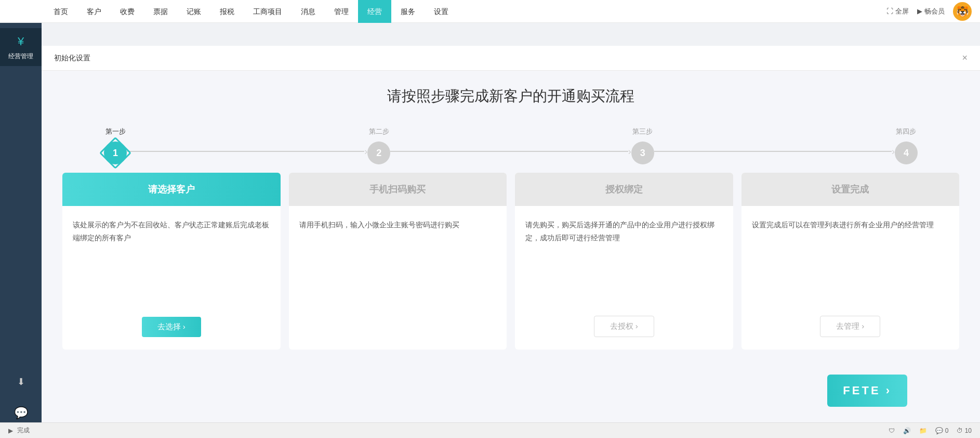  I want to click on step-card-3: 授权绑定 请先购买，购买后选择开通的产品中的企业用户进行授权绑定，成功后即可进行…, so click(624, 261).